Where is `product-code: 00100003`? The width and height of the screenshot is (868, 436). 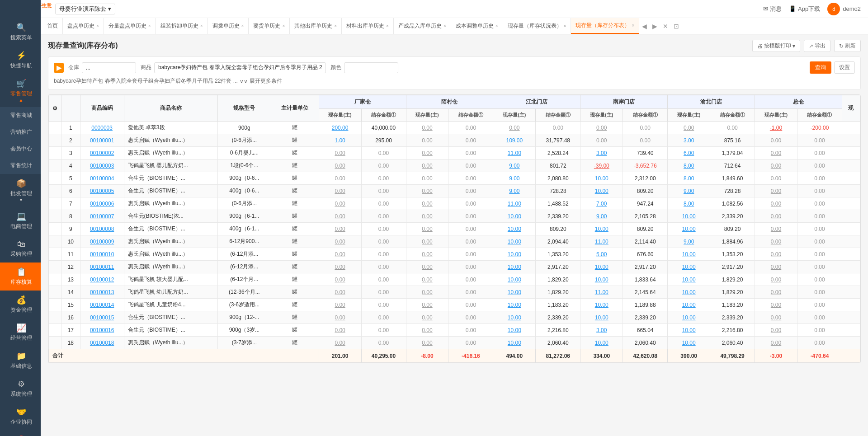 product-code: 00100003 is located at coordinates (102, 166).